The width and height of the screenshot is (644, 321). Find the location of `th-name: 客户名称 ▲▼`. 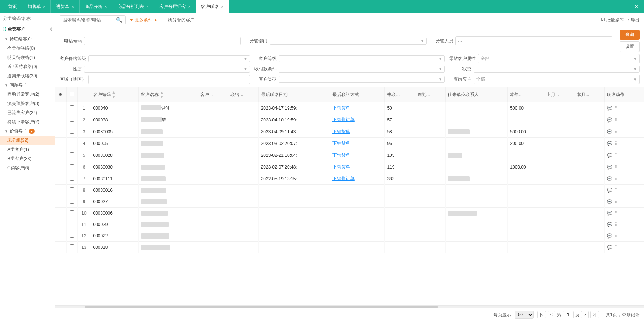

th-name: 客户名称 ▲▼ is located at coordinates (169, 95).